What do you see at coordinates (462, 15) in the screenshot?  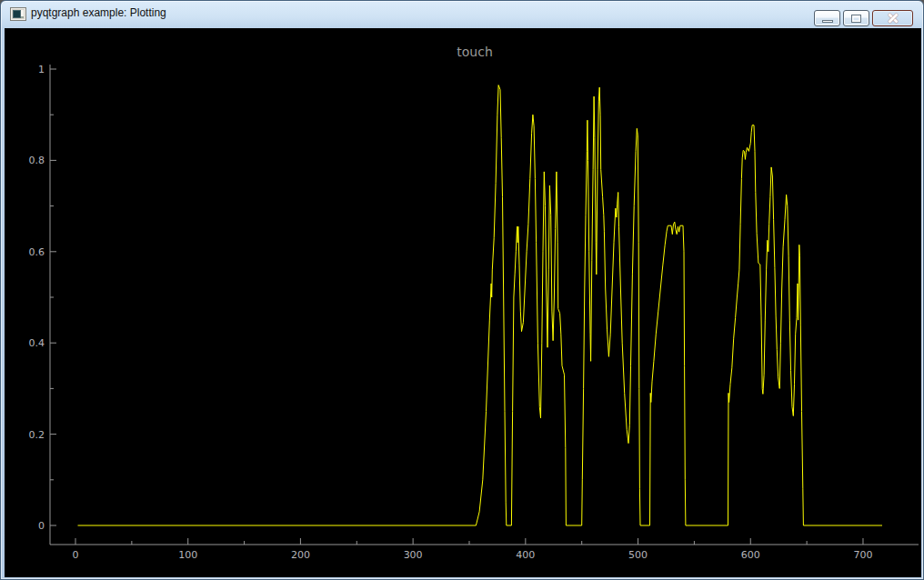 I see `titlebar: pyqtgraph example: Plotting` at bounding box center [462, 15].